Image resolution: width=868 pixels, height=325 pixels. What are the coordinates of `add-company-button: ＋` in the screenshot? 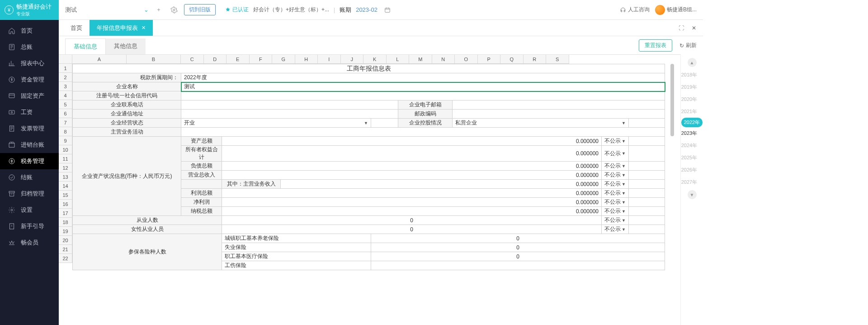 It's located at (159, 10).